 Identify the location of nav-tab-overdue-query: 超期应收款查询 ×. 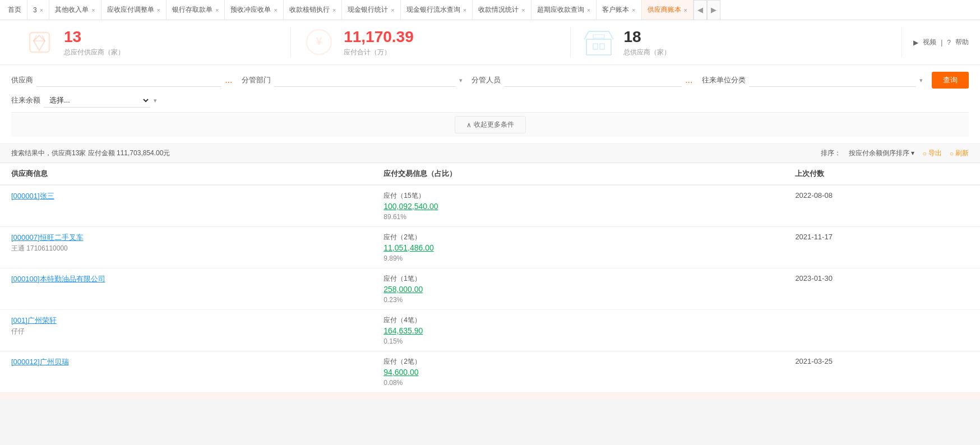
(564, 10).